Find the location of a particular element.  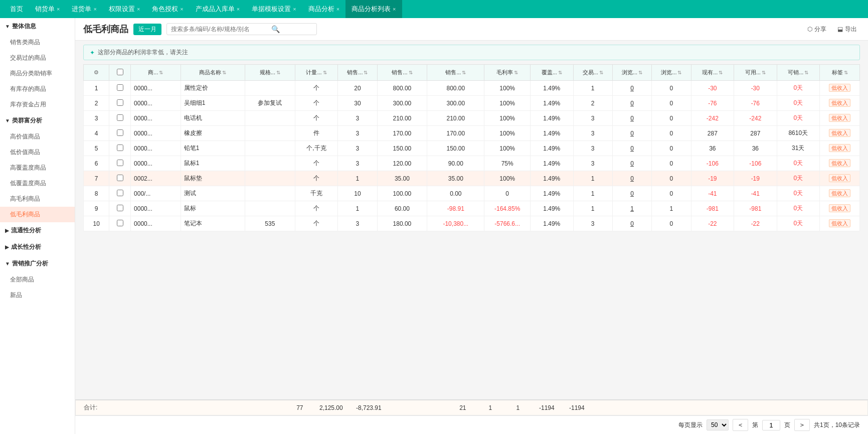

page-input is located at coordinates (771, 425).